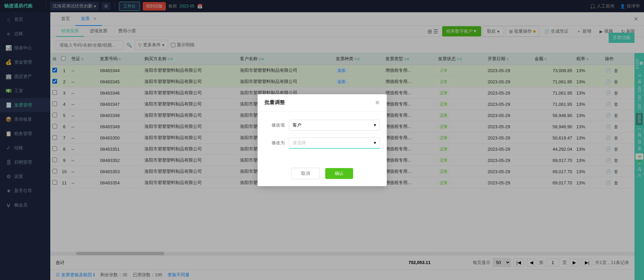 The height and width of the screenshot is (280, 644). What do you see at coordinates (322, 140) in the screenshot?
I see `batch-adjust-modal: 批量调整 ✕ 修改项 客户 ▾ 修改为 请选择 ▾ 取消 确认` at bounding box center [322, 140].